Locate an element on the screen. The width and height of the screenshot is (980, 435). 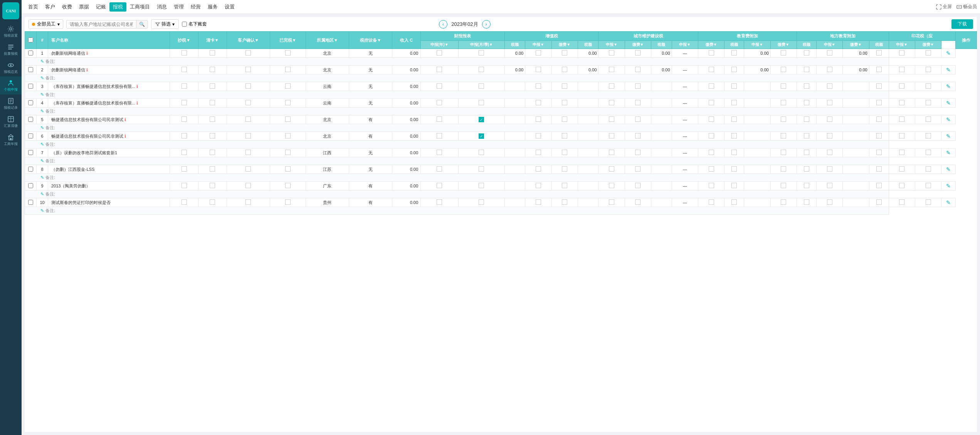
sidebar-item-baoshuijilu: 报税记录 is located at coordinates (11, 103).